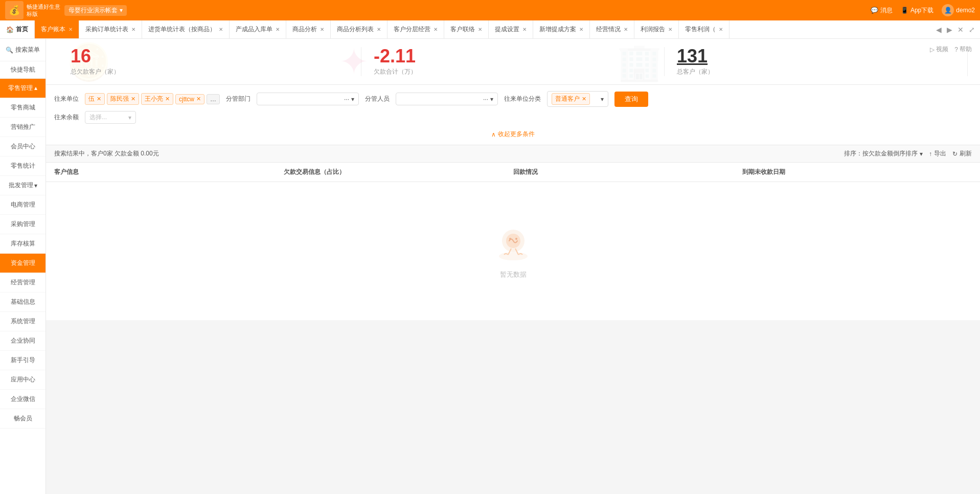  I want to click on close-tag-wang: ✕, so click(168, 99).